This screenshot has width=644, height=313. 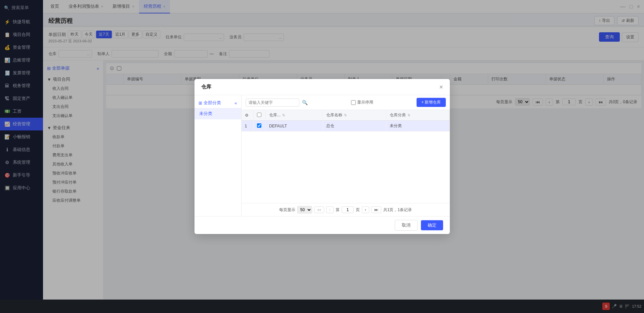 I want to click on modal-pagination: 每页显示 50 ⏮ ‹ 算 页 › ⏭ 共1页，1条记录, so click(x=346, y=210).